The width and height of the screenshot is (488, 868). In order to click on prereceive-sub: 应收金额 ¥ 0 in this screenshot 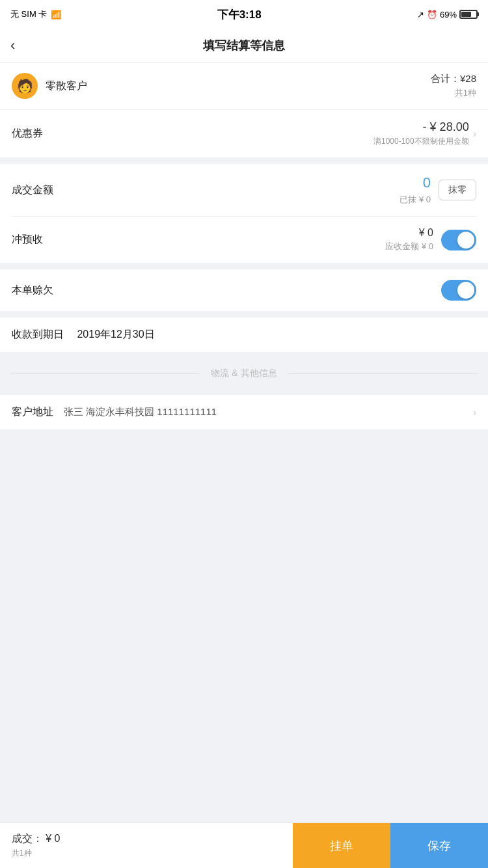, I will do `click(409, 247)`.